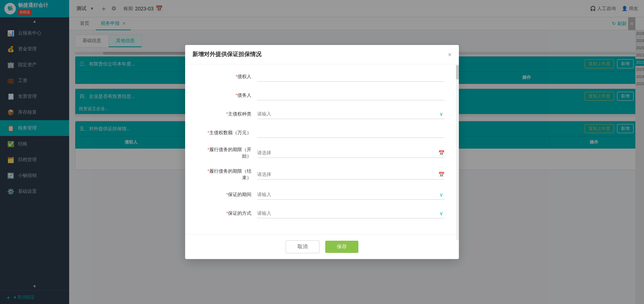  What do you see at coordinates (228, 195) in the screenshot?
I see `label-guarantee-period: *保证的期间` at bounding box center [228, 195].